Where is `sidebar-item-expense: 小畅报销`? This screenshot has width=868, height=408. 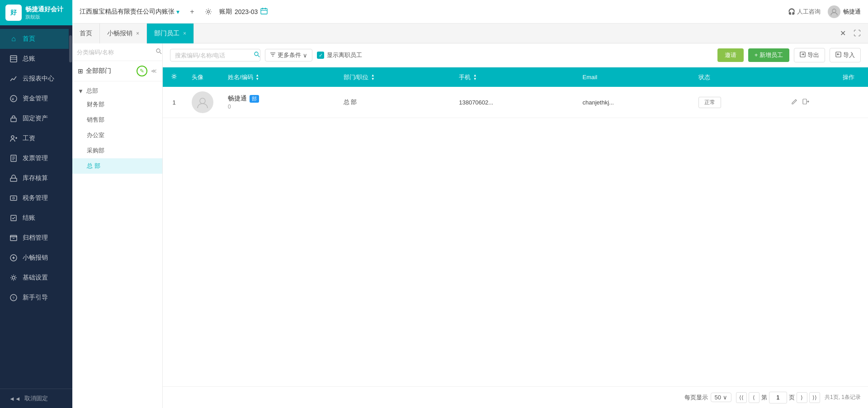 sidebar-item-expense: 小畅报销 is located at coordinates (34, 258).